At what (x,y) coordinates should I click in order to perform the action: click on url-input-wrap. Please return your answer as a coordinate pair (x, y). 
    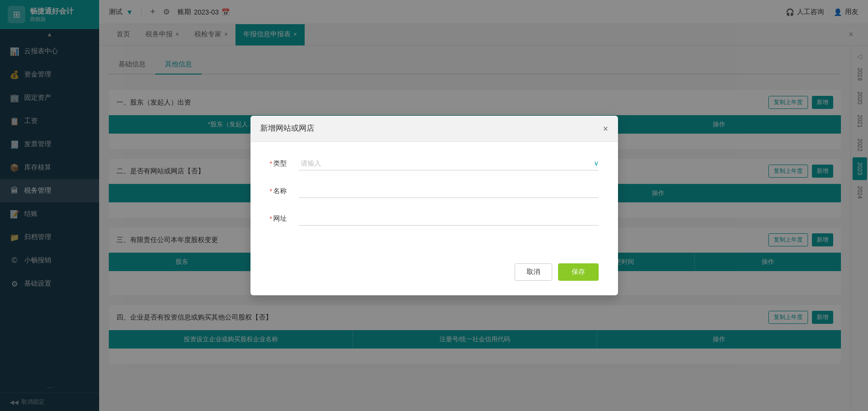
    Looking at the image, I should click on (449, 219).